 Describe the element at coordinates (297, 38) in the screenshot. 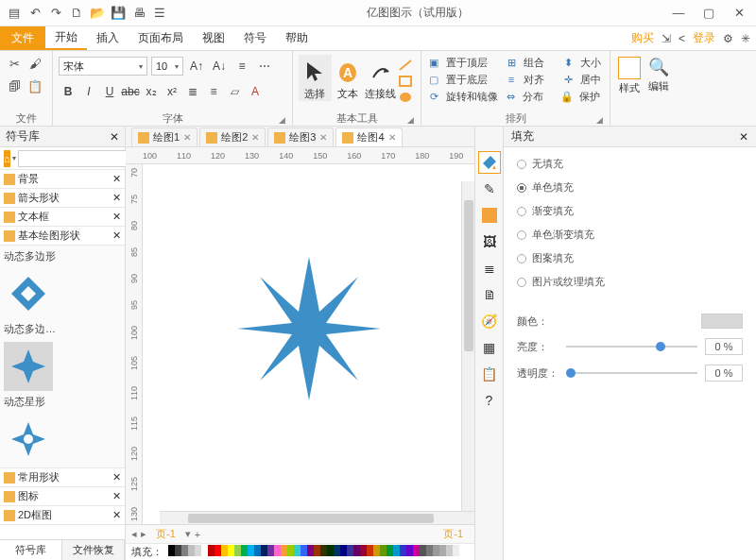

I see `tab-help: 帮助` at that location.